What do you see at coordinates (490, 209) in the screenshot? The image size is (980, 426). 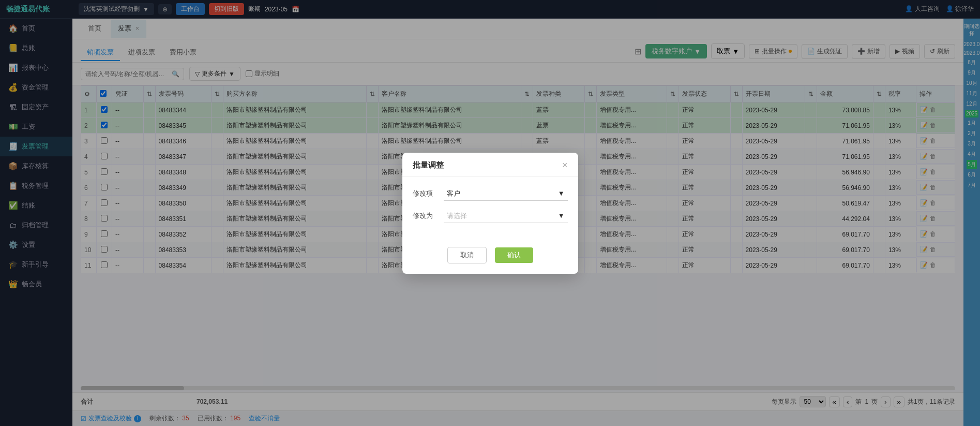 I see `modal-body: 修改项 客户 ▼ 修改为 请选择 ▼` at bounding box center [490, 209].